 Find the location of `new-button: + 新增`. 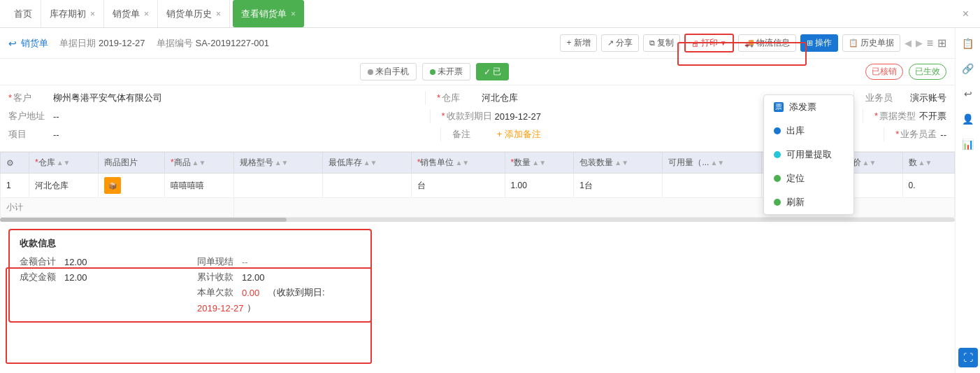

new-button: + 新增 is located at coordinates (578, 43).